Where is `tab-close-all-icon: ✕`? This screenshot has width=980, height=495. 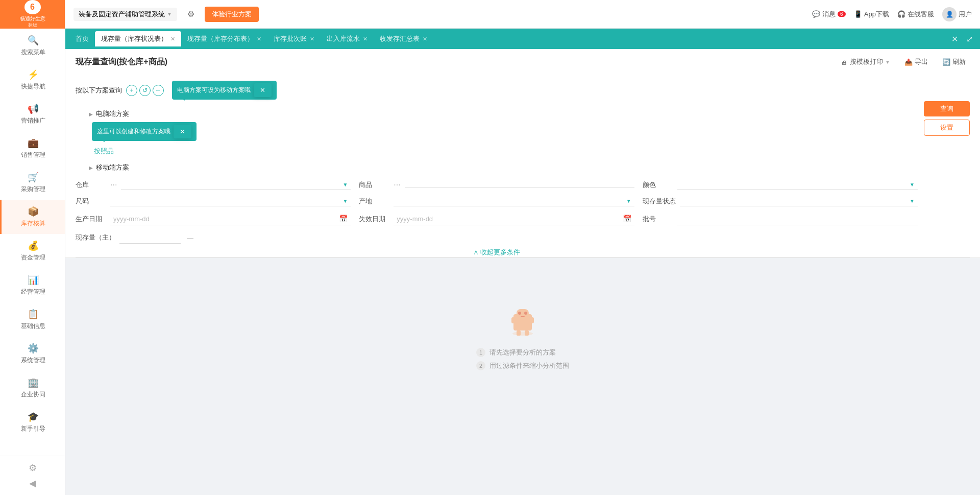 tab-close-all-icon: ✕ is located at coordinates (954, 39).